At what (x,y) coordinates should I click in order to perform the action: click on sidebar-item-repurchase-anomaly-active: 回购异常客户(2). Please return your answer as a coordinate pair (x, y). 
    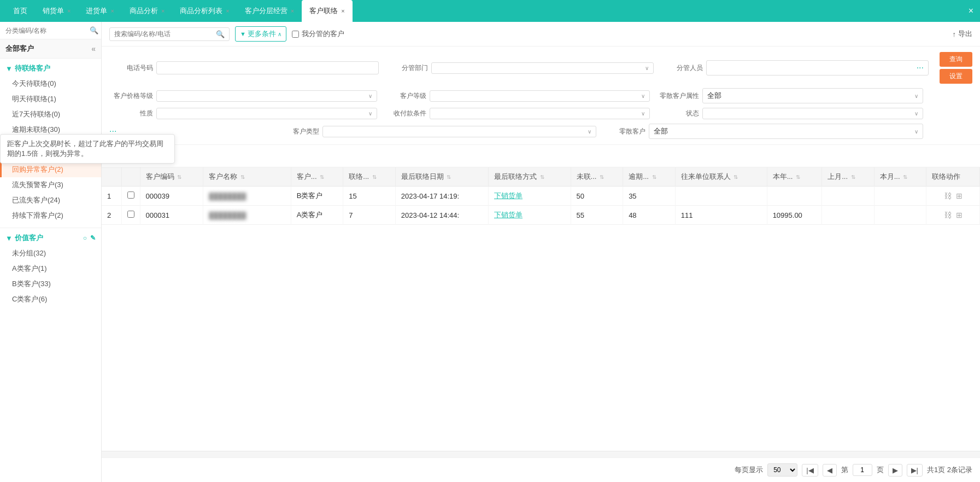
    Looking at the image, I should click on (50, 170).